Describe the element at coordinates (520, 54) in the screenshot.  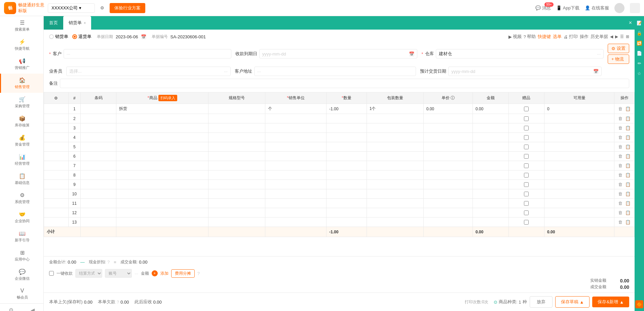
I see `warehouse-input: 建材仓 ···` at that location.